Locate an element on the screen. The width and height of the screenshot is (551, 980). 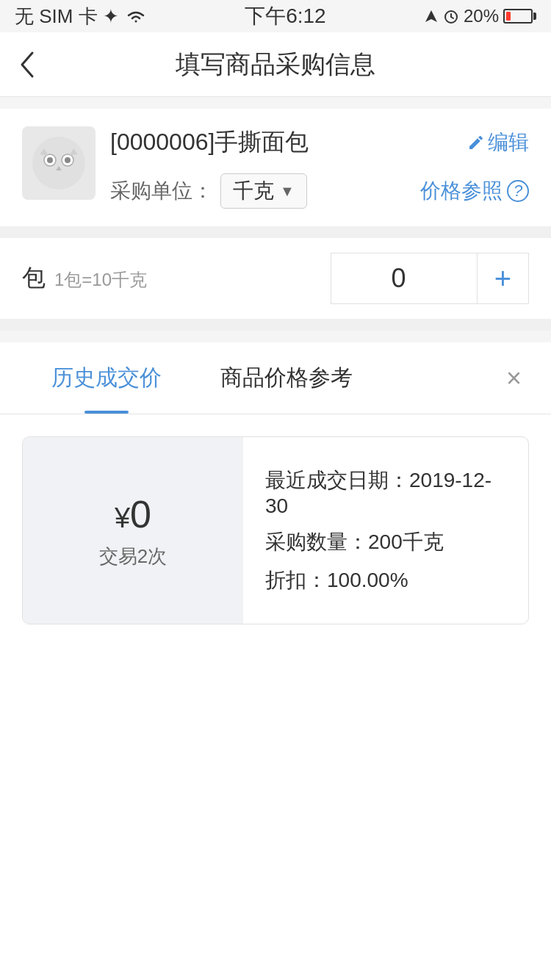
status-right: 20% is located at coordinates (480, 16).